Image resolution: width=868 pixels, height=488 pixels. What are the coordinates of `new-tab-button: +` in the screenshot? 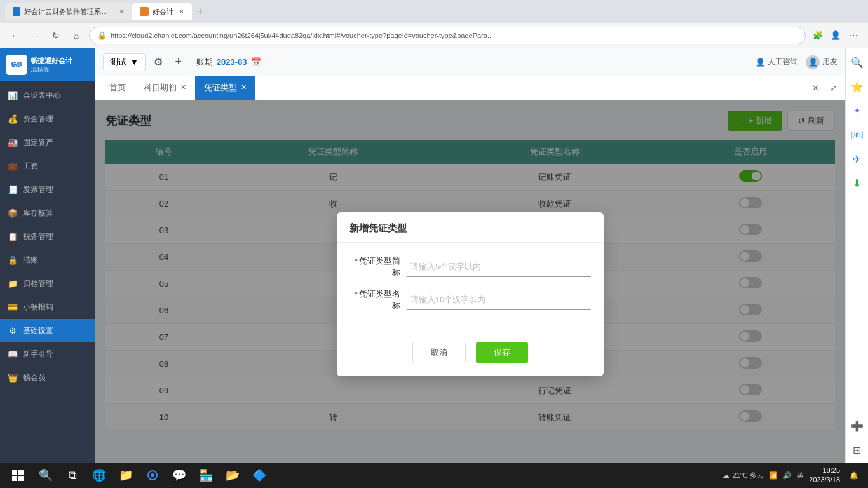 It's located at (200, 11).